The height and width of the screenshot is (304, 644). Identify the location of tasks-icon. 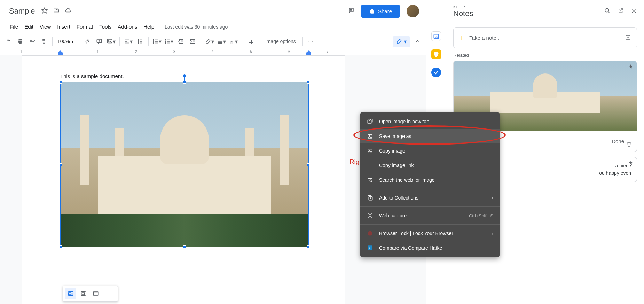
(436, 72).